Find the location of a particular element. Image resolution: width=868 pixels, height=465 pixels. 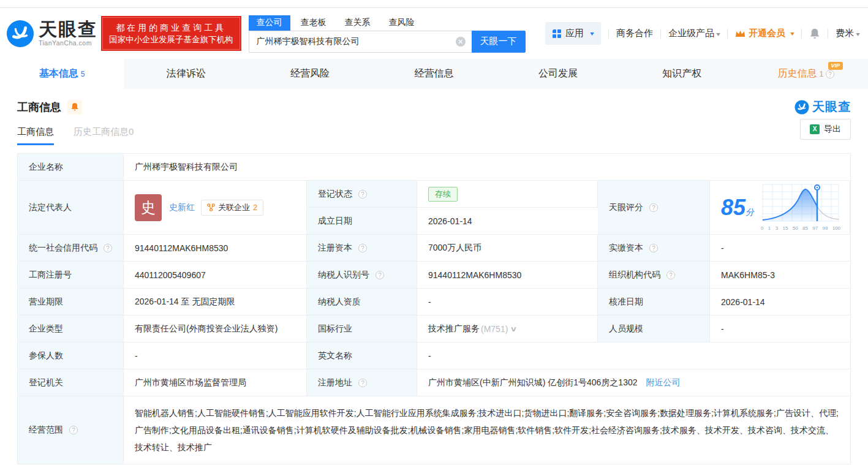

table-row: 经营范围? 智能机器人销售;人工智能硬件销售;人工智能应用软件开发;人工智能行业… is located at coordinates (434, 430).